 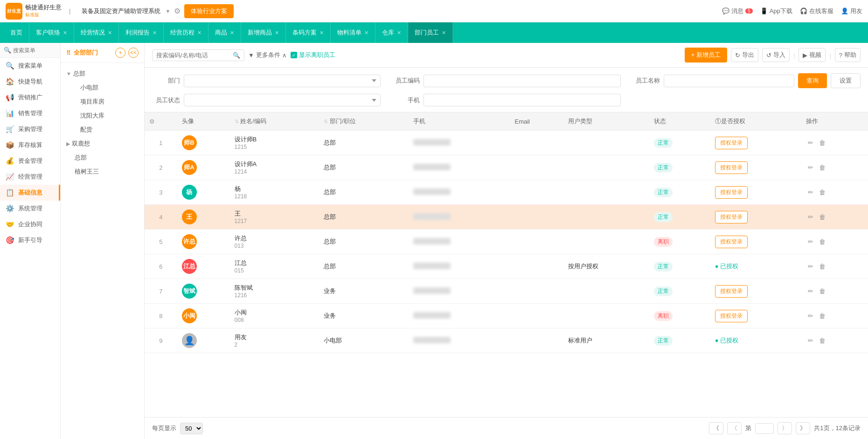 I want to click on import-btn: ↺ 导入, so click(x=776, y=55).